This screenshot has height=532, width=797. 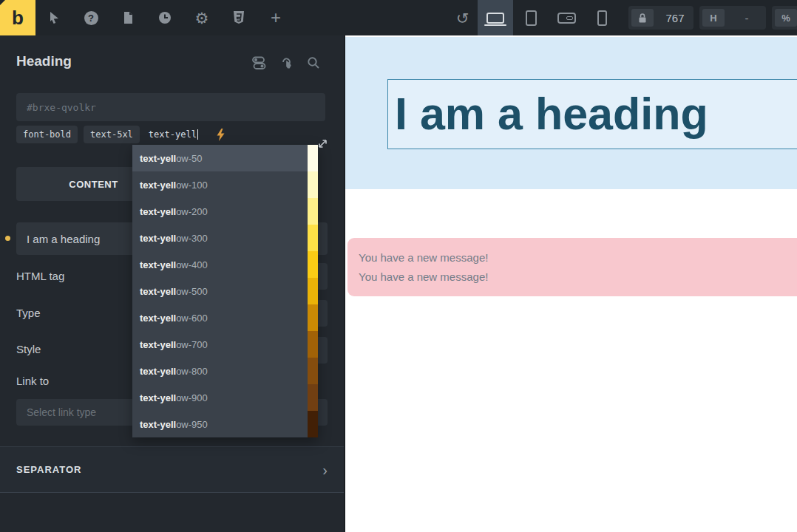 What do you see at coordinates (463, 18) in the screenshot?
I see `refresh-icon: ↻` at bounding box center [463, 18].